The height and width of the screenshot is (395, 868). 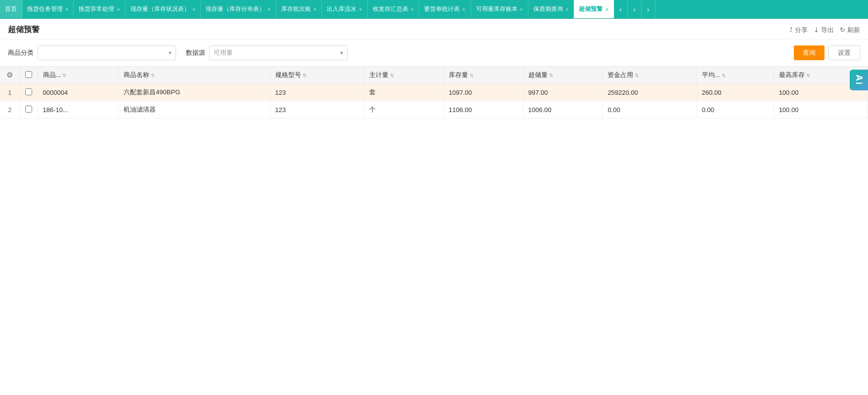 What do you see at coordinates (403, 110) in the screenshot?
I see `row-unit: 个` at bounding box center [403, 110].